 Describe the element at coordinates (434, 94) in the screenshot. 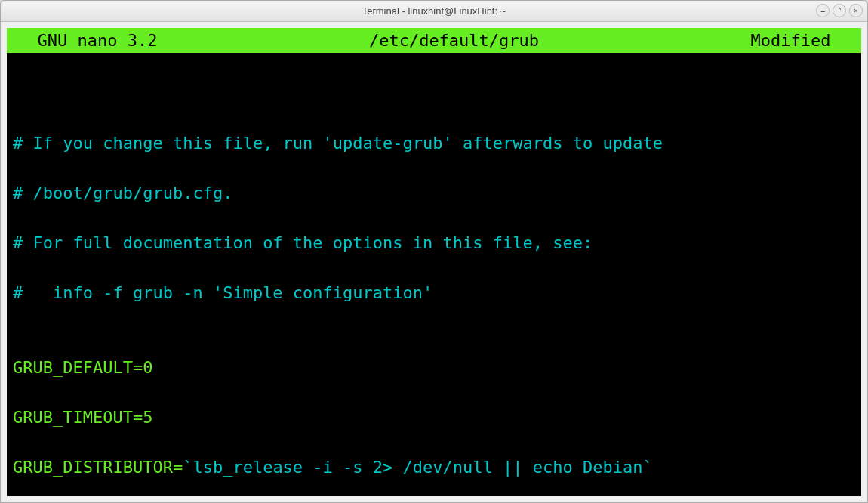

I see `editor-line` at that location.